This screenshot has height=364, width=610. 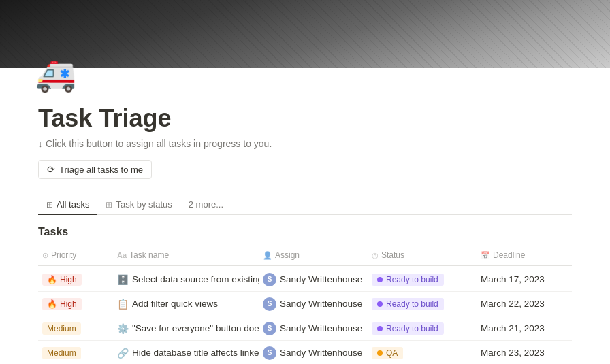 What do you see at coordinates (123, 304) in the screenshot?
I see `task-icon: 📋` at bounding box center [123, 304].